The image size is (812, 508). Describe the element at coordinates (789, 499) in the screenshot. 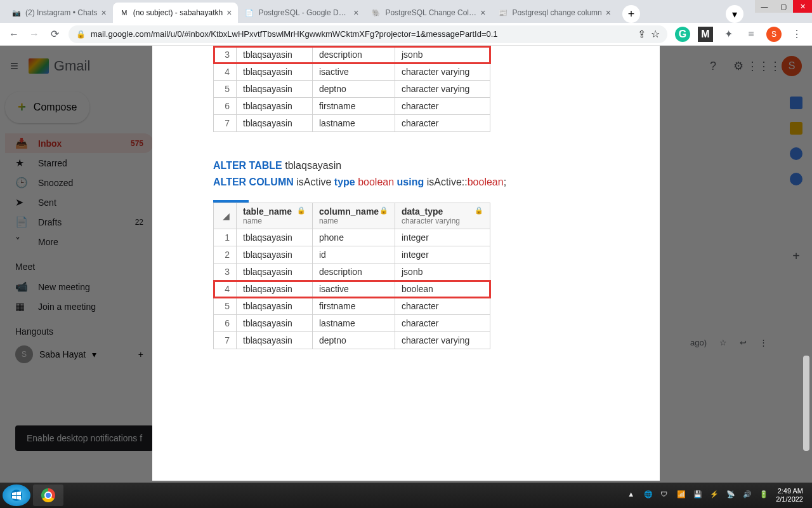

I see `date-text: 2/1/2022` at that location.